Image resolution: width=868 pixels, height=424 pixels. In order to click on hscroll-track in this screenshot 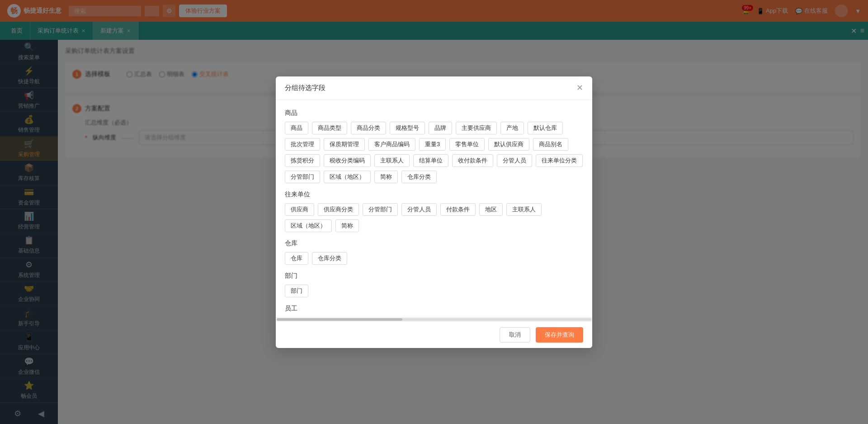, I will do `click(434, 319)`.